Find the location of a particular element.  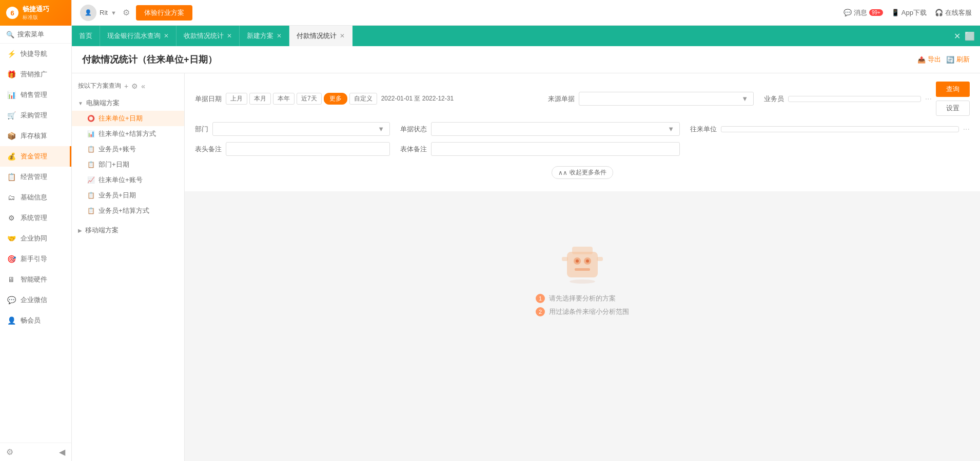

expand-arrow: ▼ is located at coordinates (81, 104).